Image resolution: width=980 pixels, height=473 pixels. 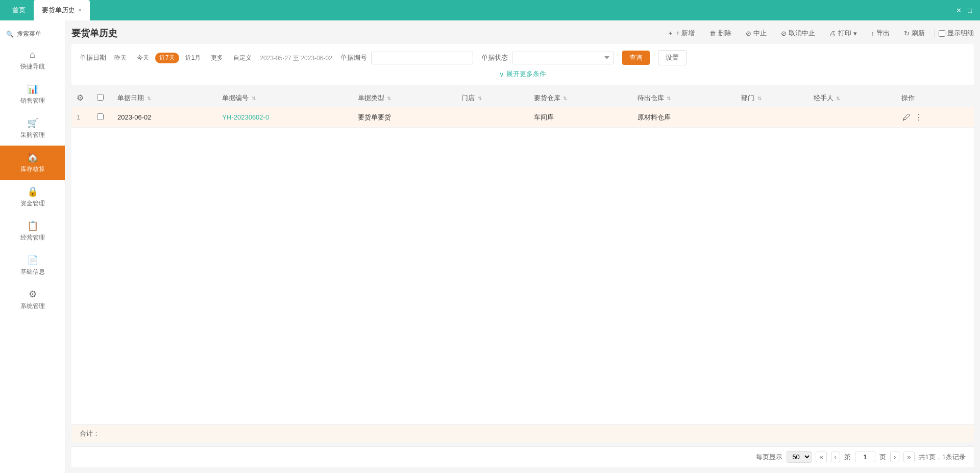 I want to click on sidebar-item-sales: 📊 销售管理, so click(x=33, y=94).